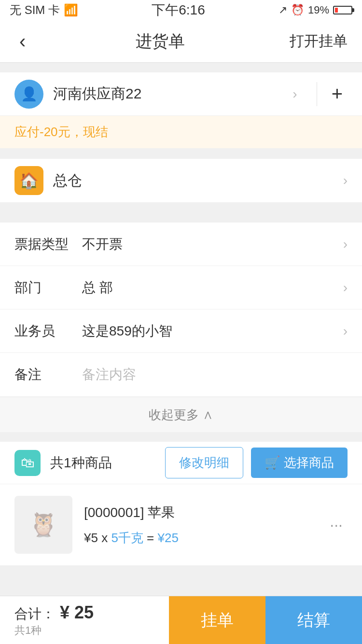  What do you see at coordinates (319, 10) in the screenshot?
I see `battery-percent: 19%` at bounding box center [319, 10].